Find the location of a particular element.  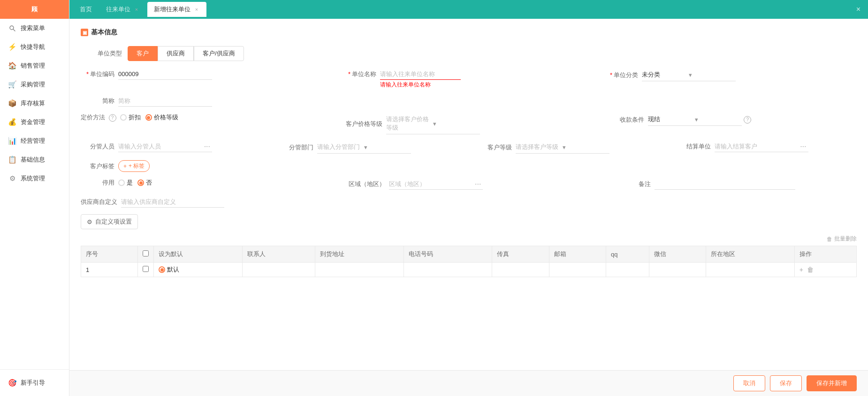

tab-home: 首页 is located at coordinates (86, 9).